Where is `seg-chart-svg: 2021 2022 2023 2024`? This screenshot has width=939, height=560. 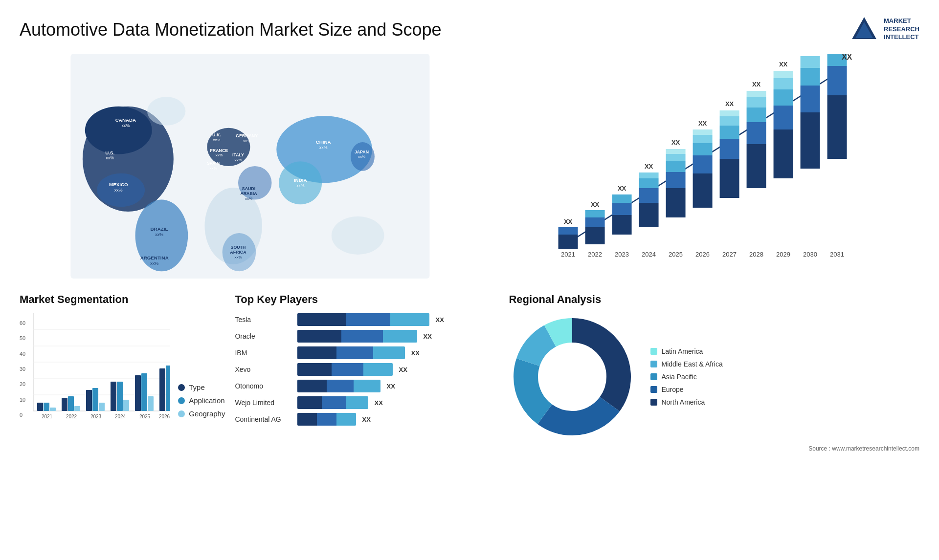
seg-chart-svg: 2021 2022 2023 2024 is located at coordinates (102, 369).